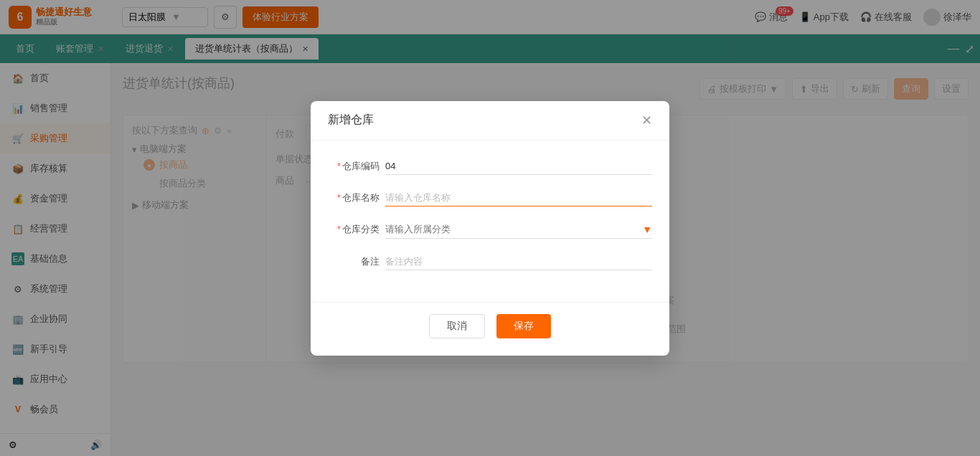 This screenshot has height=456, width=980. What do you see at coordinates (524, 326) in the screenshot?
I see `save-button: 保存` at bounding box center [524, 326].